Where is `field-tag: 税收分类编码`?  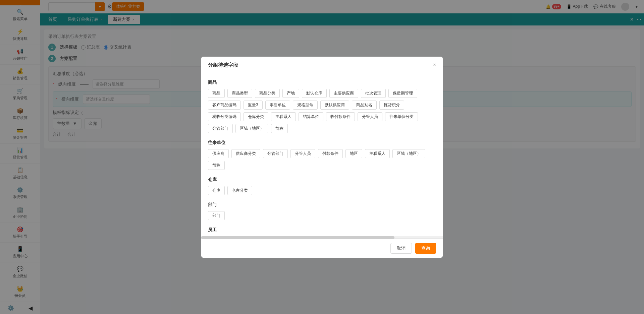
field-tag: 税收分类编码 is located at coordinates (224, 117).